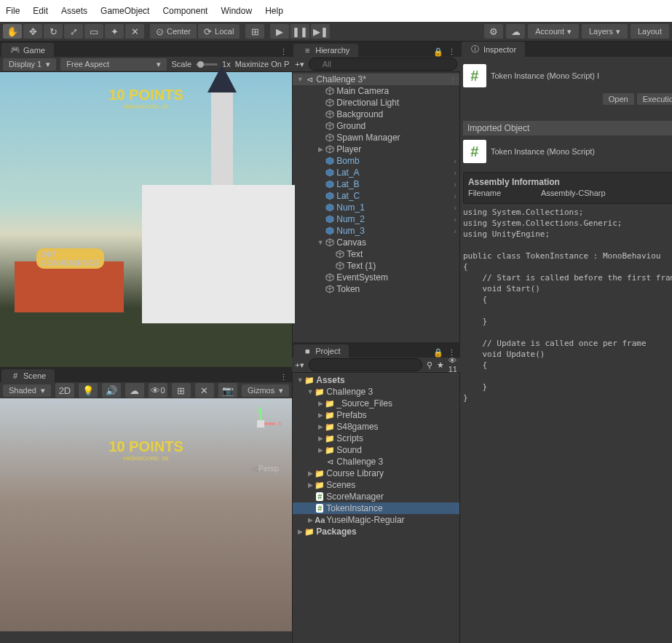 This screenshot has height=643, width=672. What do you see at coordinates (376, 254) in the screenshot?
I see `hierarchy-item: Text` at bounding box center [376, 254].